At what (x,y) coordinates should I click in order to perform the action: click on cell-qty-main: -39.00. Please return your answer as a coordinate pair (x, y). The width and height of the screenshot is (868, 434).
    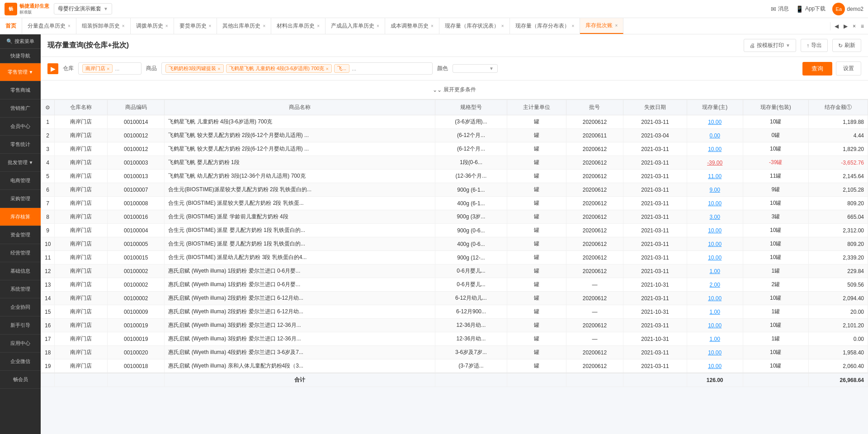
    Looking at the image, I should click on (715, 163).